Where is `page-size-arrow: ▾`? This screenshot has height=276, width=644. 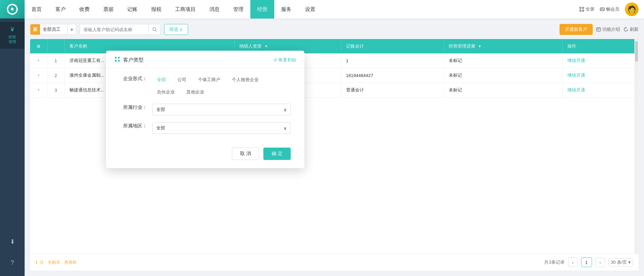 page-size-arrow: ▾ is located at coordinates (629, 262).